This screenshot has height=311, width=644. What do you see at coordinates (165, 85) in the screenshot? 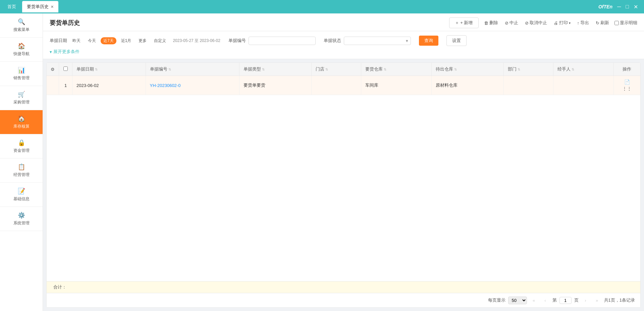
I see `doc-number-link: YH-20230602-0` at bounding box center [165, 85].